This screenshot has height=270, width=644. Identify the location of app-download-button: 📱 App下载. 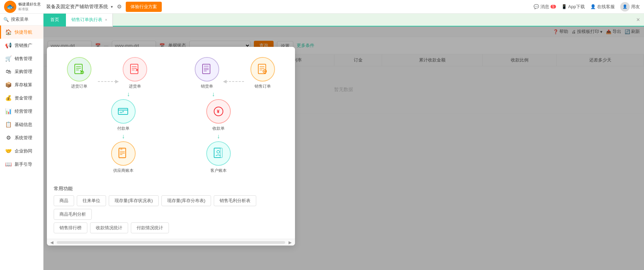
(573, 7).